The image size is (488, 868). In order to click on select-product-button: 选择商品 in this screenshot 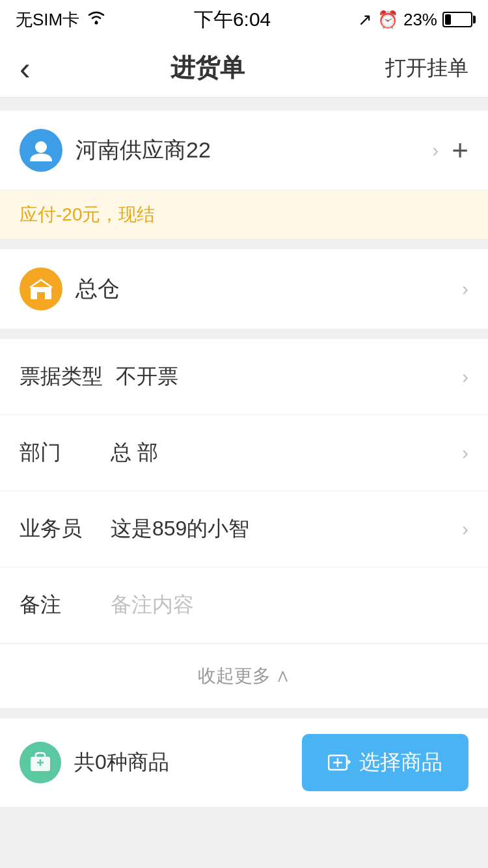, I will do `click(385, 763)`.